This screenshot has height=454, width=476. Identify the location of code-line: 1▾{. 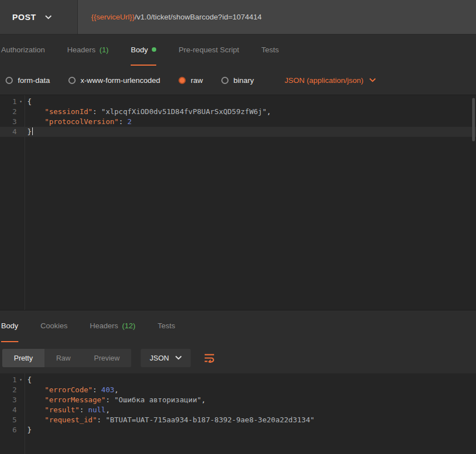
(238, 102).